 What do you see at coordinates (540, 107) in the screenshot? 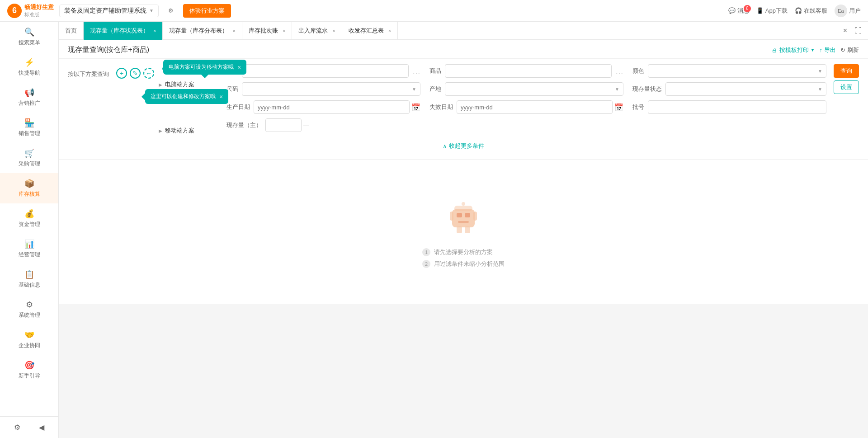
I see `exp-date-input-area: 📅` at bounding box center [540, 107].